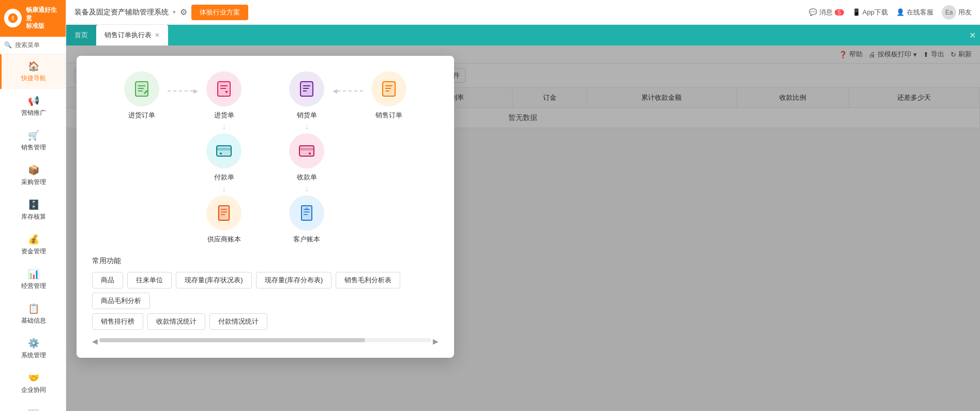  Describe the element at coordinates (81, 35) in the screenshot. I see `tab-home: 首页` at that location.